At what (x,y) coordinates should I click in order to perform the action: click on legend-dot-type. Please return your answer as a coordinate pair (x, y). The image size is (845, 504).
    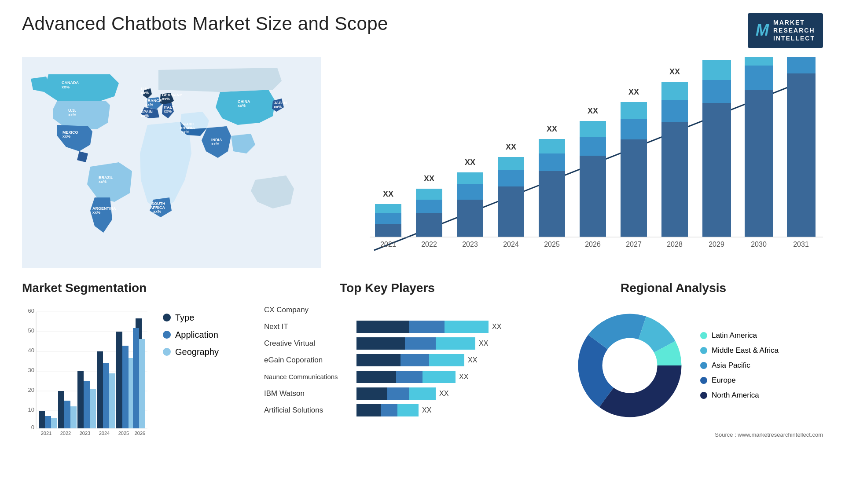
    Looking at the image, I should click on (167, 318).